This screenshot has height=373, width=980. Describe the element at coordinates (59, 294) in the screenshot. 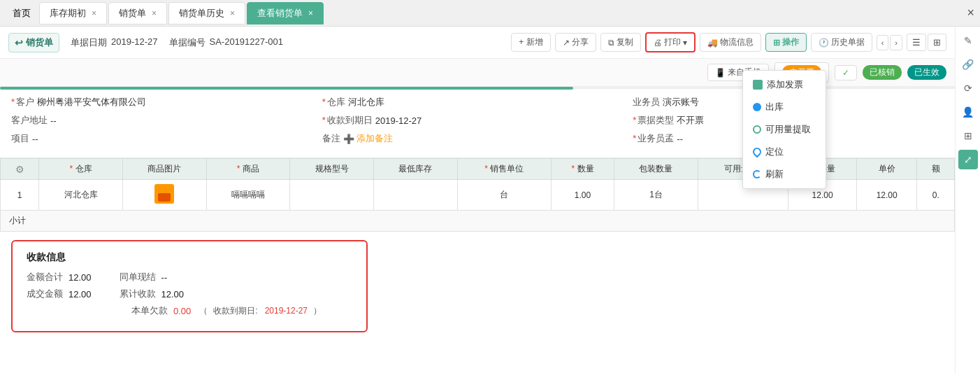

I see `transaction-amount-item: 成交金额 12.00` at that location.